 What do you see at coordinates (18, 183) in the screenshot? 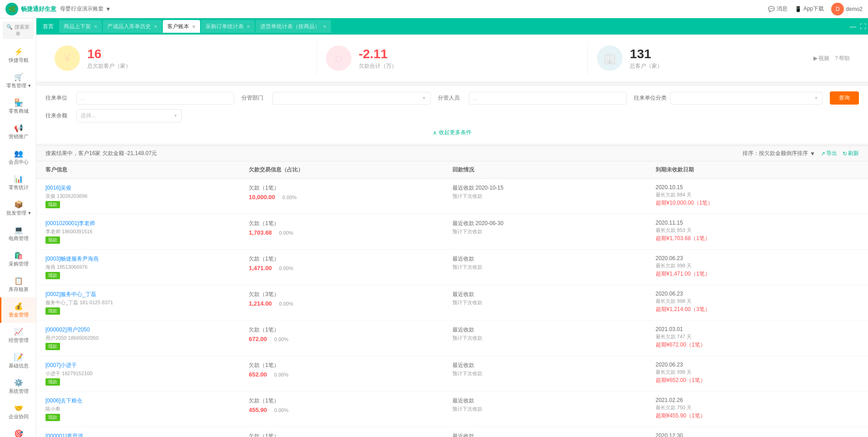
I see `sidebar-item-retail-stats: 📊 零售统计` at bounding box center [18, 183].